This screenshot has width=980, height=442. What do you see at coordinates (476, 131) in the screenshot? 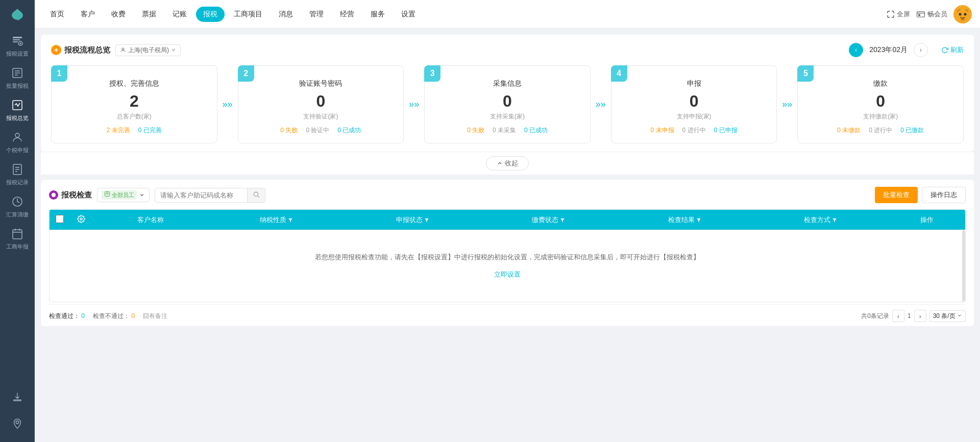
I see `step-3-stat-fail: 0 失败` at bounding box center [476, 131].